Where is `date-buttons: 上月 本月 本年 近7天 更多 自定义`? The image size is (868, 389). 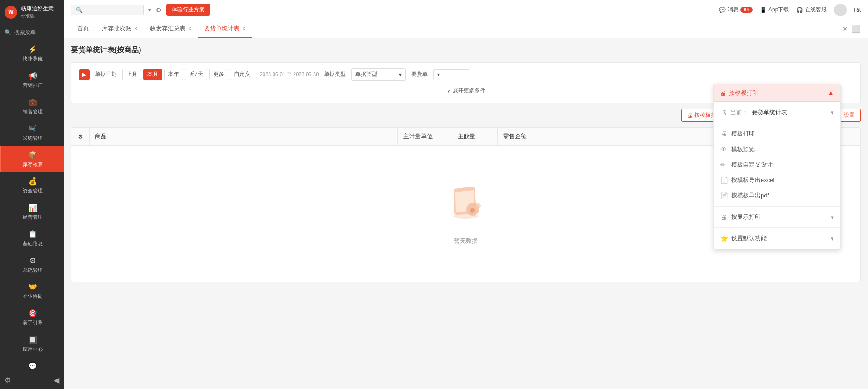
date-buttons: 上月 本月 本年 近7天 更多 自定义 is located at coordinates (188, 75).